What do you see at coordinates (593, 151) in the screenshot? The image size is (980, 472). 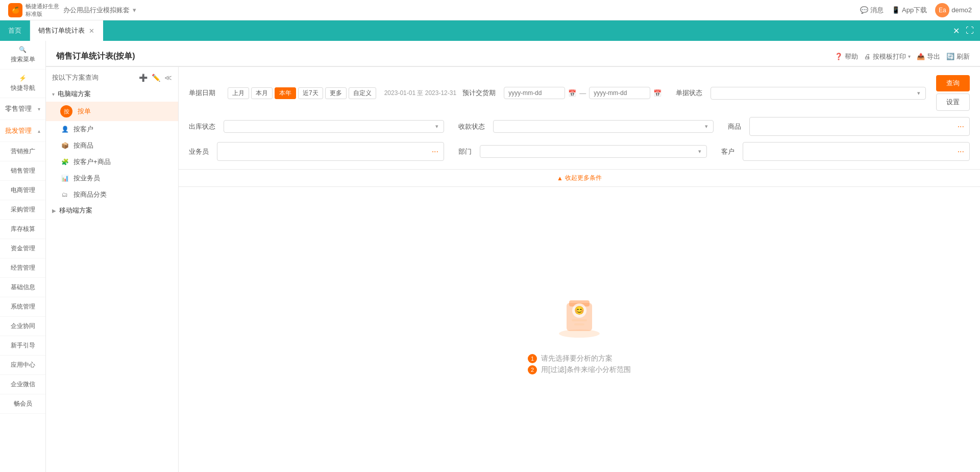 I see `dept-select: ▾` at bounding box center [593, 151].